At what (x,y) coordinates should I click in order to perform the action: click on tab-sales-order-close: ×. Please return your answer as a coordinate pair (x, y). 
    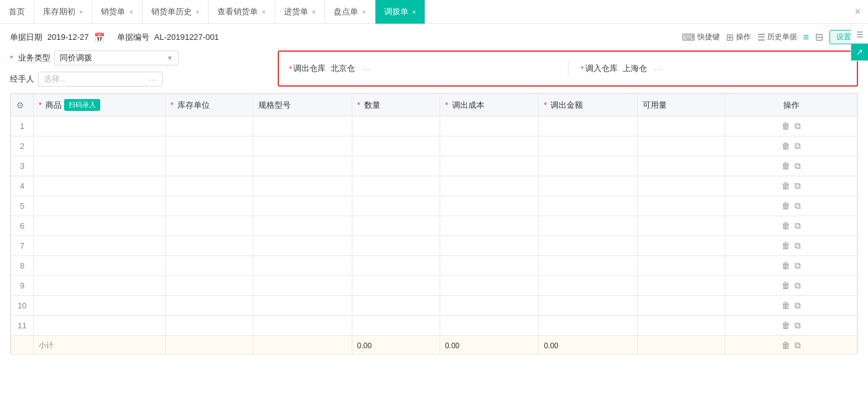
    Looking at the image, I should click on (131, 12).